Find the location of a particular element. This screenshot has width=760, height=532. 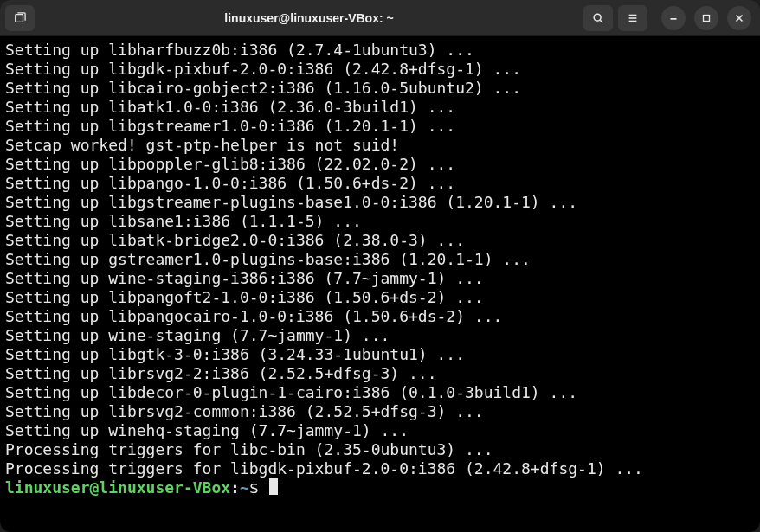

menu-button is located at coordinates (633, 18).